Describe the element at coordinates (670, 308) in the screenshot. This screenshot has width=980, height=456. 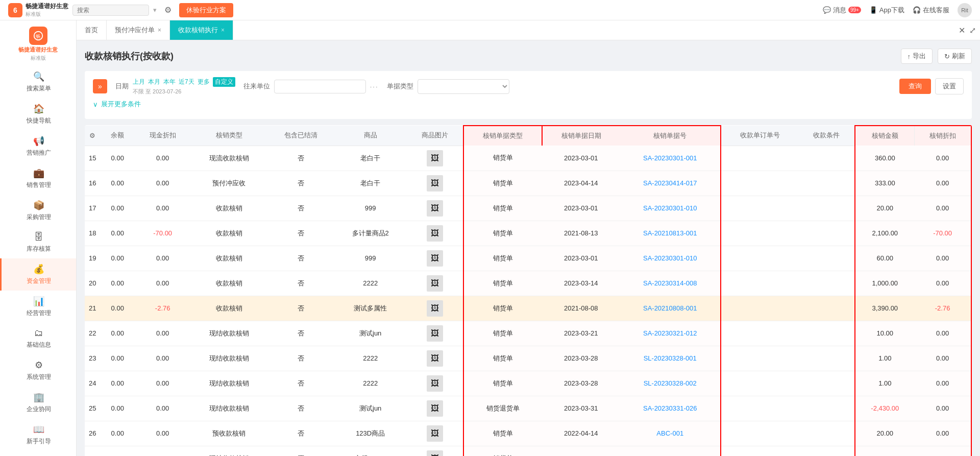
I see `doc-no-link: SA-20210808-001` at that location.